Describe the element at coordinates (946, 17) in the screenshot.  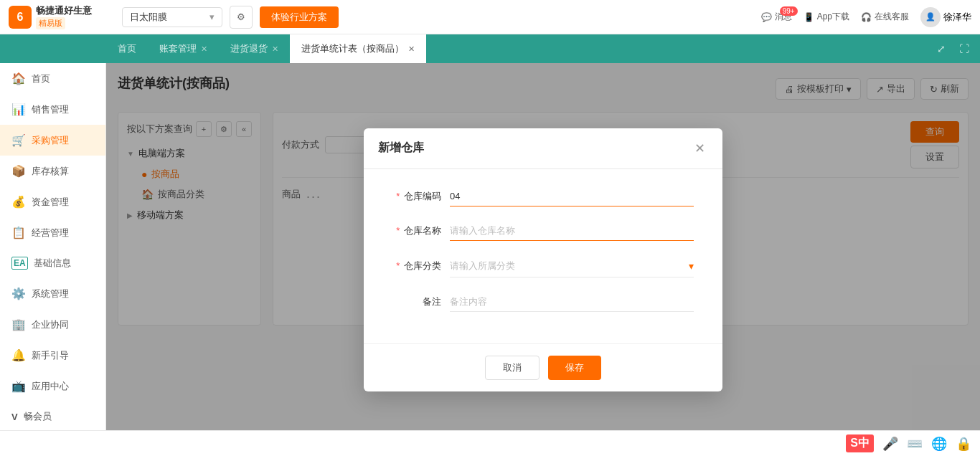
I see `user-area: 👤 徐泽华` at that location.